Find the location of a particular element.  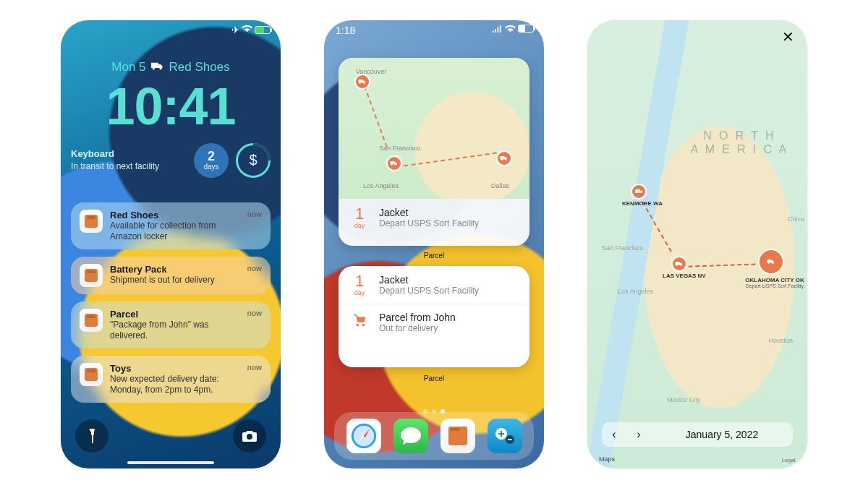

pin-label: LAS VEGAS NV is located at coordinates (684, 276).